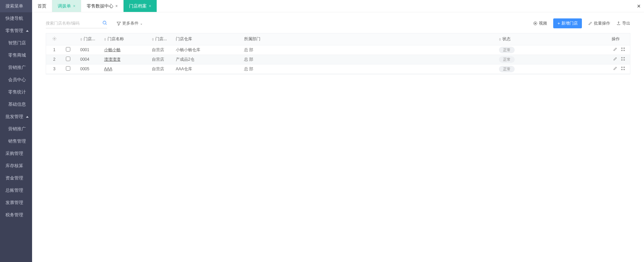 This screenshot has width=644, height=262. What do you see at coordinates (17, 68) in the screenshot?
I see `sidebar-item-label: 营销推广` at bounding box center [17, 68].